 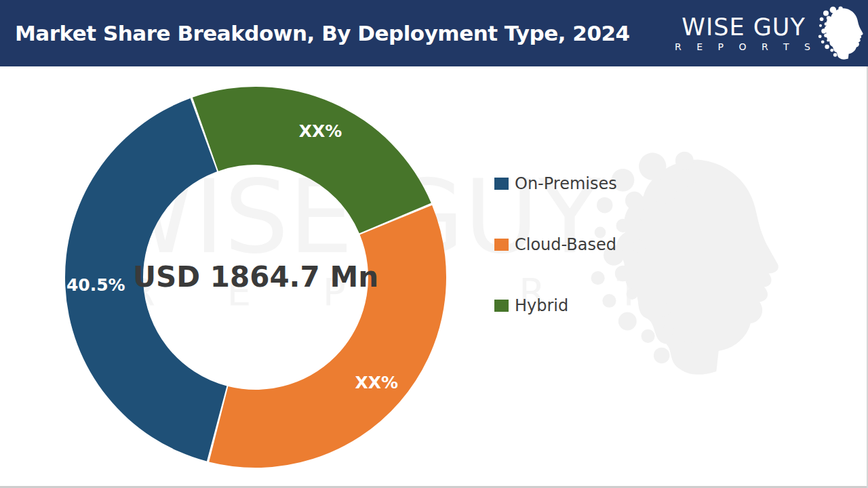 I want to click on legend-item-cloud-based: Cloud-Based, so click(x=556, y=245).